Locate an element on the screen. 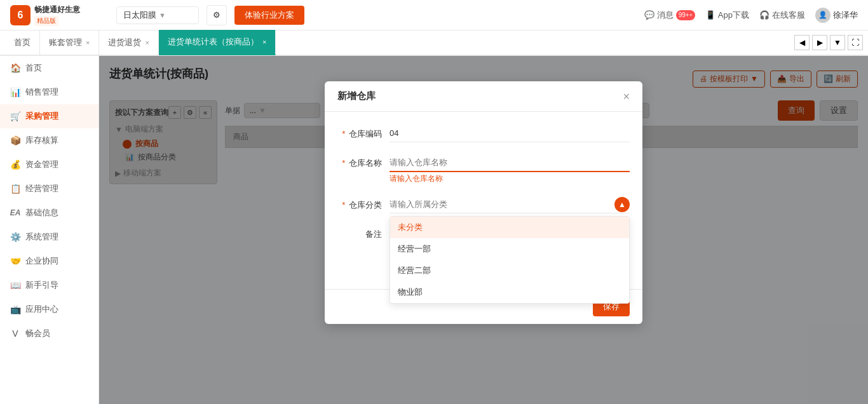  tab-bar: 首页 账套管理 × 进货退货 × 进货单统计表（按商品） × ◀ ▶ ▼ ⛶ is located at coordinates (434, 43).